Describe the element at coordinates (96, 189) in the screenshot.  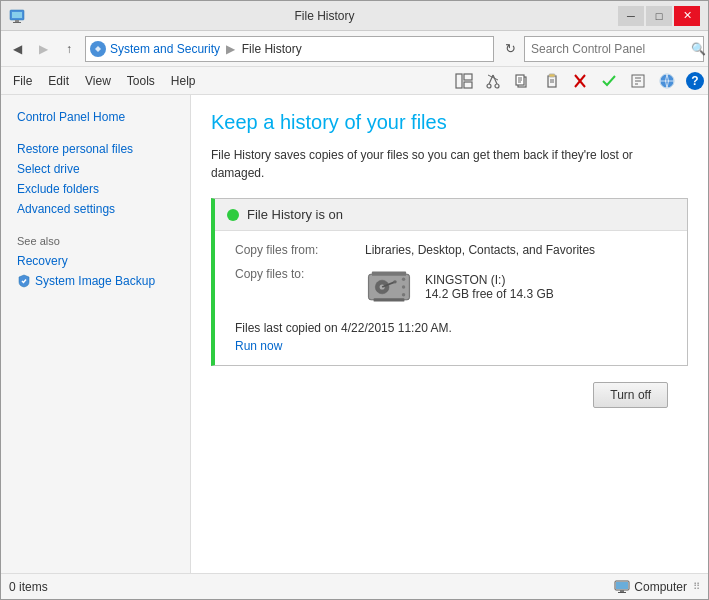
I see `sidebar-item-exclude-folders: Exclude folders` at that location.